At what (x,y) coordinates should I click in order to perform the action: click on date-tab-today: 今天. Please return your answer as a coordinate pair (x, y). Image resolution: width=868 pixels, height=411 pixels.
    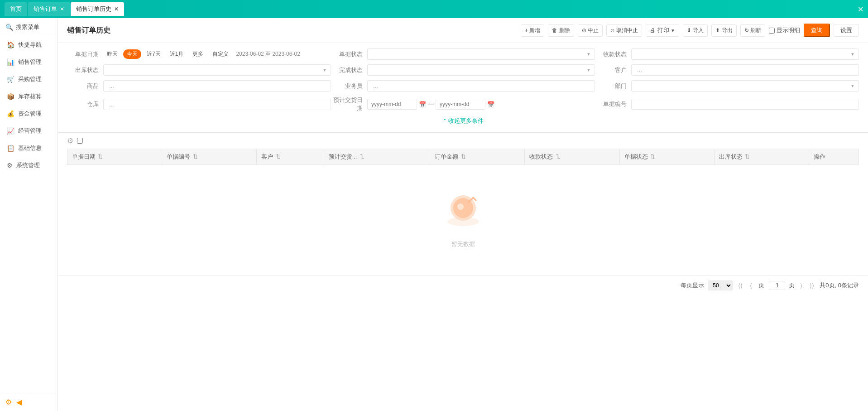
    Looking at the image, I should click on (132, 54).